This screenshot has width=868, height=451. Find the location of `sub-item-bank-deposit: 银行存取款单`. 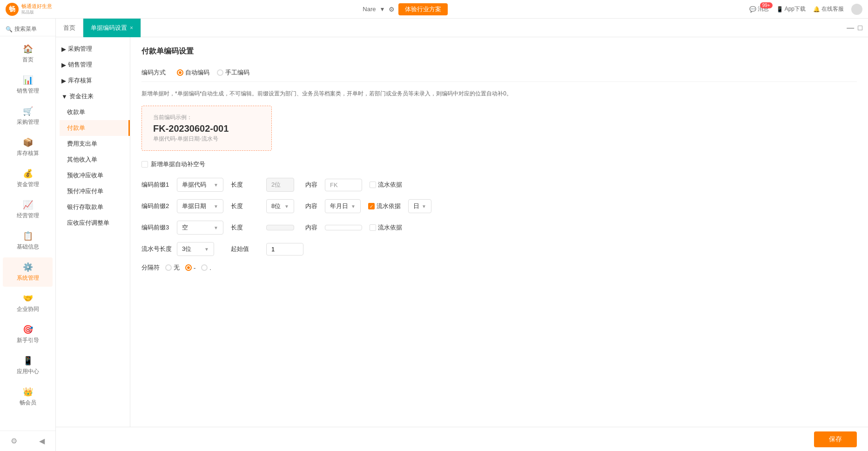

sub-item-bank-deposit: 银行存取款单 is located at coordinates (95, 207).